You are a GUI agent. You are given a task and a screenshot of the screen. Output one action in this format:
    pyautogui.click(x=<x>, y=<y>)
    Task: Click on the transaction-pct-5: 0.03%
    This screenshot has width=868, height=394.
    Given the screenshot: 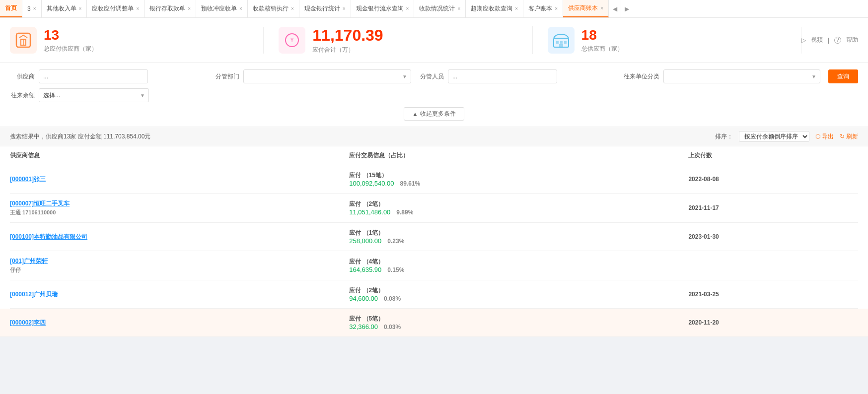 What is the action you would take?
    pyautogui.click(x=392, y=327)
    